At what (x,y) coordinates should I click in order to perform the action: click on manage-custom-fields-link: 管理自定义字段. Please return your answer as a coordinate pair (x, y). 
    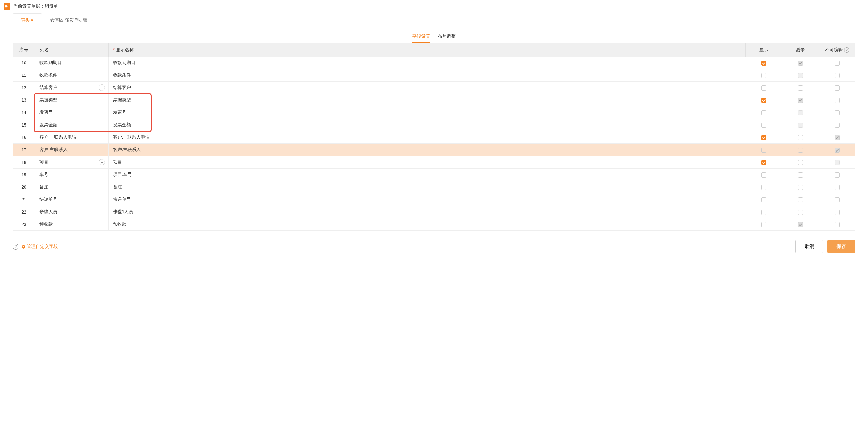
    Looking at the image, I should click on (39, 247).